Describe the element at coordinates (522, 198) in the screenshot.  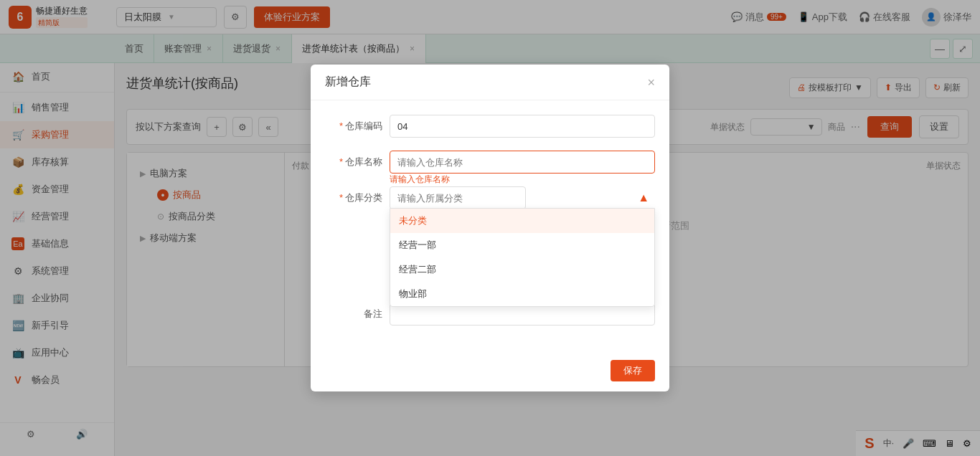
I see `category-select-wrapper: ▲` at that location.